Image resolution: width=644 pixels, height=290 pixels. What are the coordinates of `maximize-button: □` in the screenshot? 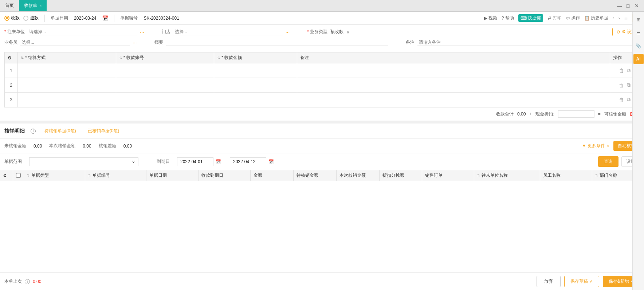 It's located at (628, 6).